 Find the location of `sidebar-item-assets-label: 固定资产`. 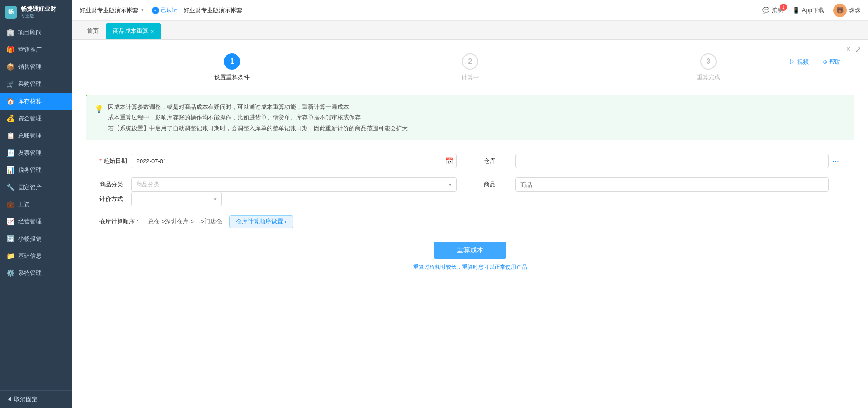

sidebar-item-assets-label: 固定资产 is located at coordinates (30, 187).